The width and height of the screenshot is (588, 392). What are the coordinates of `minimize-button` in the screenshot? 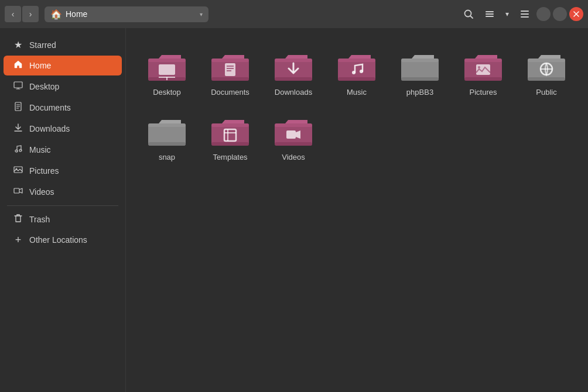 It's located at (543, 14).